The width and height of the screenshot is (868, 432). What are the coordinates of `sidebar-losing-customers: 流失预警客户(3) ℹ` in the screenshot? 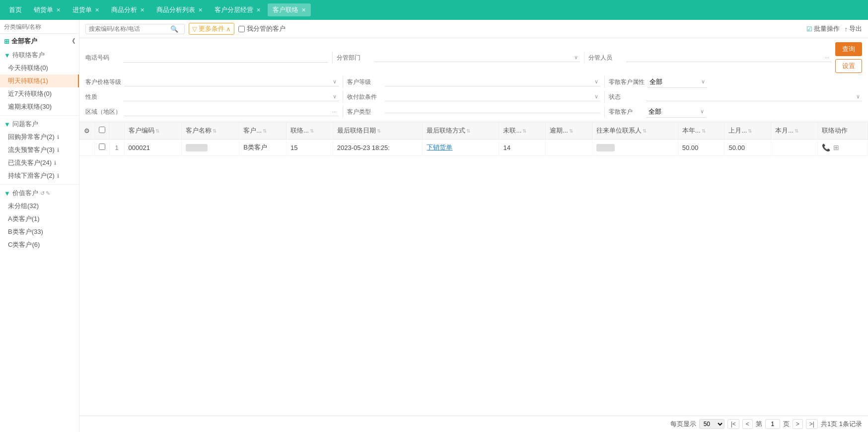 It's located at (40, 150).